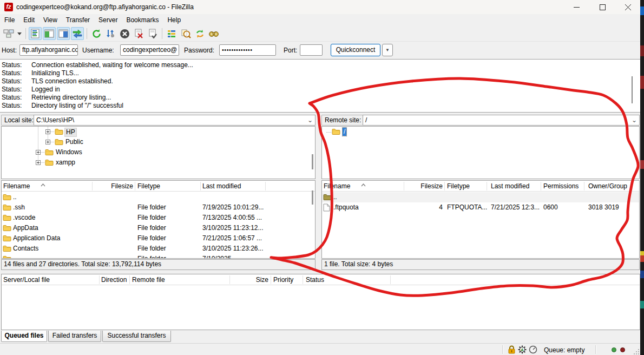 This screenshot has height=355, width=644. Describe the element at coordinates (174, 120) in the screenshot. I see `local-site-path-combo: C:\Users\HP\ ⌄` at that location.